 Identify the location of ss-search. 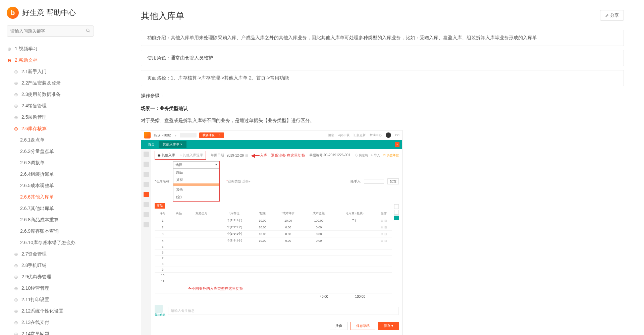
(188, 135).